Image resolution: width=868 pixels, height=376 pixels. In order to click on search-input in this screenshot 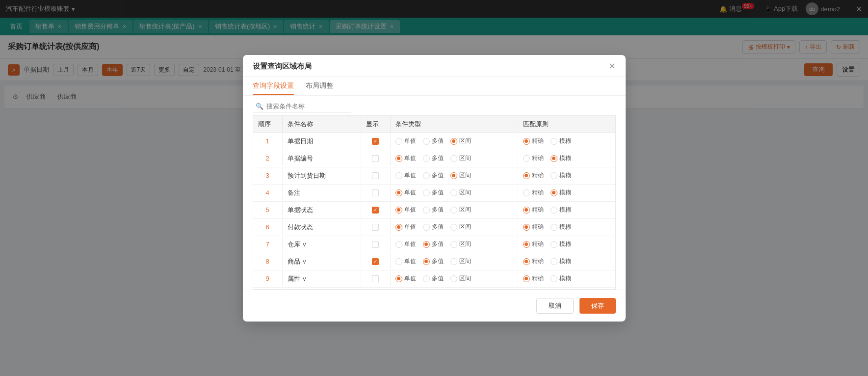, I will do `click(306, 106)`.